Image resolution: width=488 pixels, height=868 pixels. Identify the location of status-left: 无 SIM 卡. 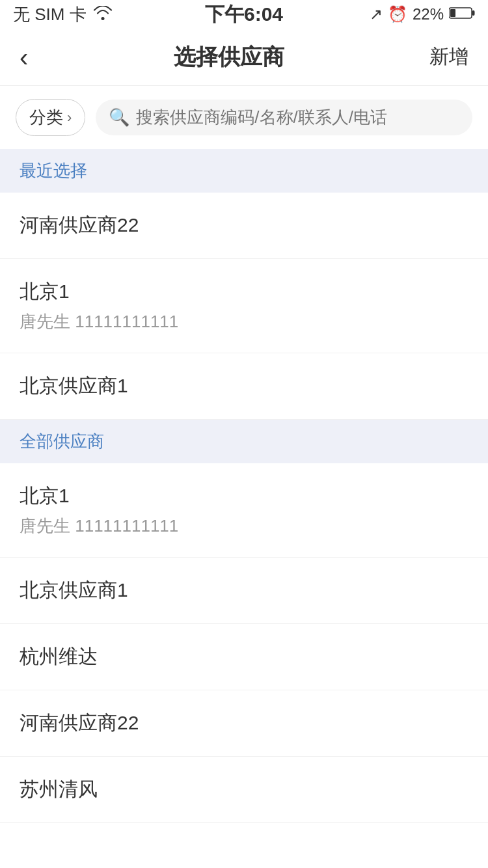
(62, 14).